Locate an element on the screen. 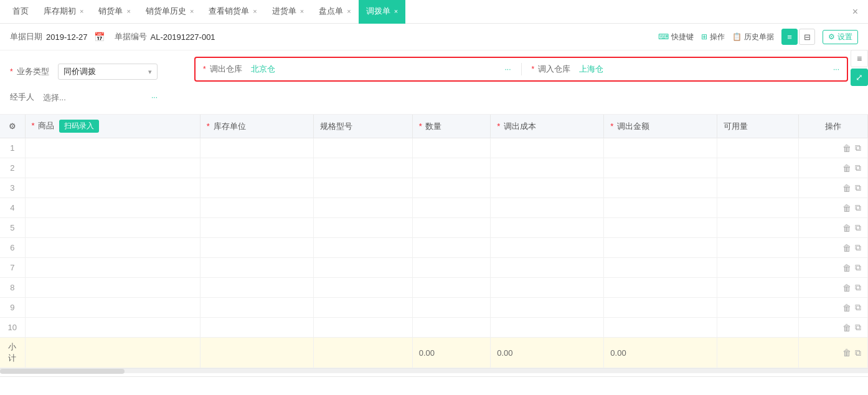  scan-button: 扫码录入 is located at coordinates (79, 126).